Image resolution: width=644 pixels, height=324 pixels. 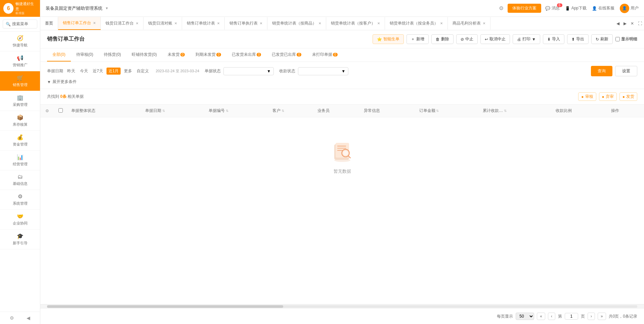 What do you see at coordinates (47, 111) in the screenshot?
I see `col-settings: ⚙` at bounding box center [47, 111].